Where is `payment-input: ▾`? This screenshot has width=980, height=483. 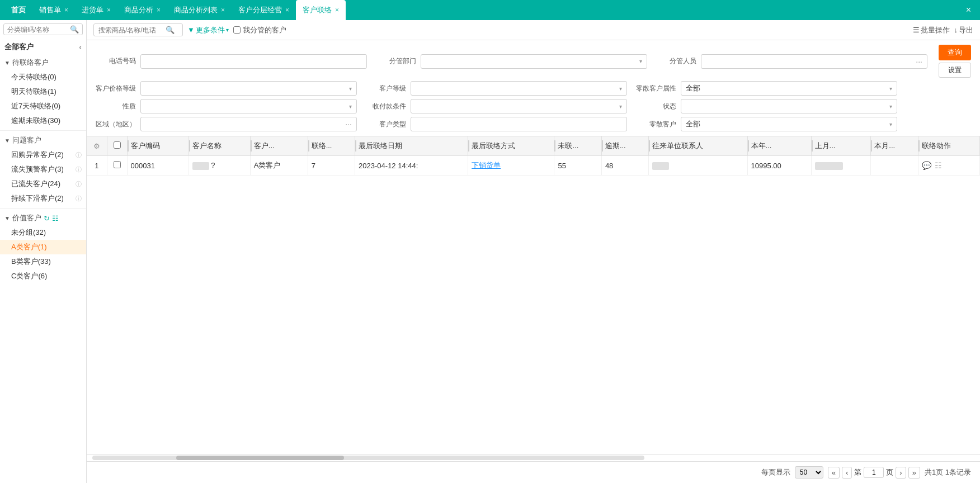
payment-input: ▾ is located at coordinates (519, 106).